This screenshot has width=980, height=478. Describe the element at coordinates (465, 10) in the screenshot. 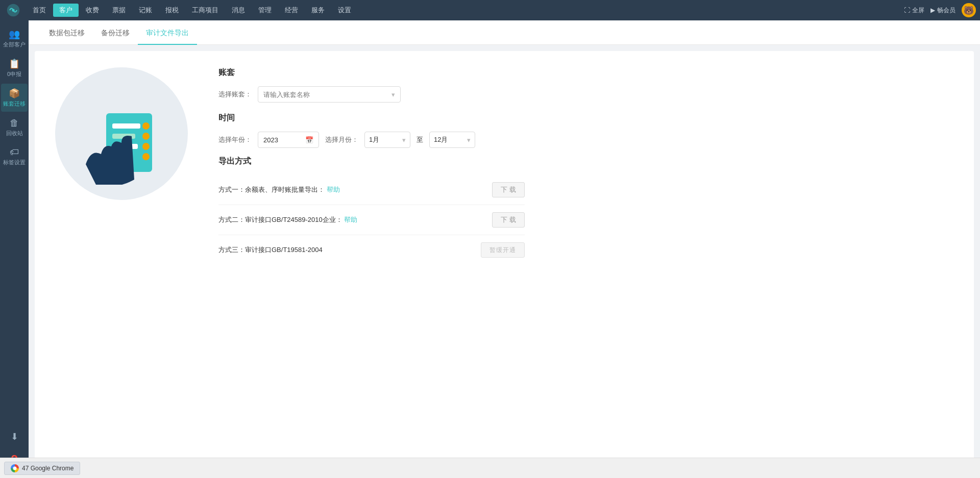

I see `top-nav-items: 首页 客户 收费 票据 记账 报税 工商项目 消息 管理 经营 服务 设置` at that location.